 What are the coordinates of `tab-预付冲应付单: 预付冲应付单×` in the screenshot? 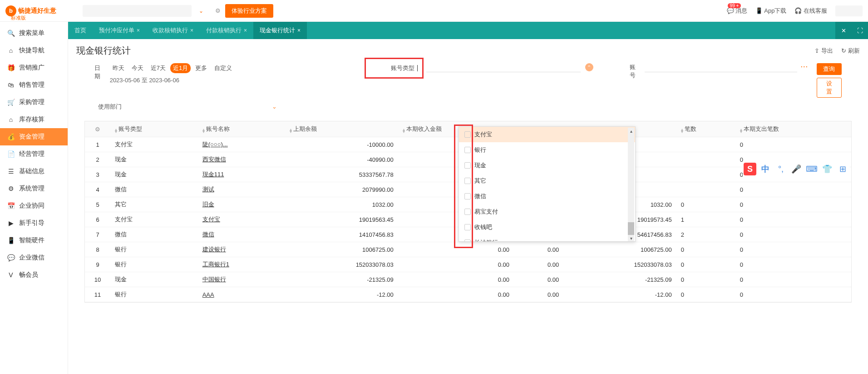 It's located at (119, 30).